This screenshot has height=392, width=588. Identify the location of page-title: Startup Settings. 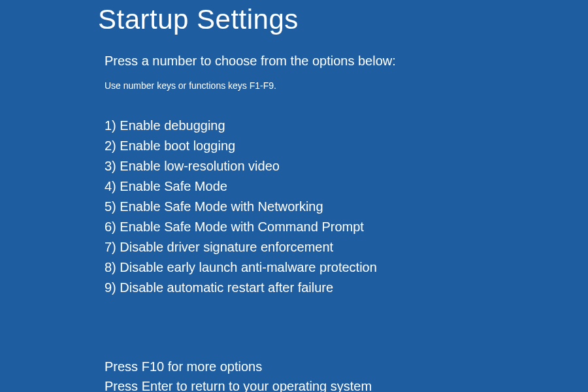
(343, 20).